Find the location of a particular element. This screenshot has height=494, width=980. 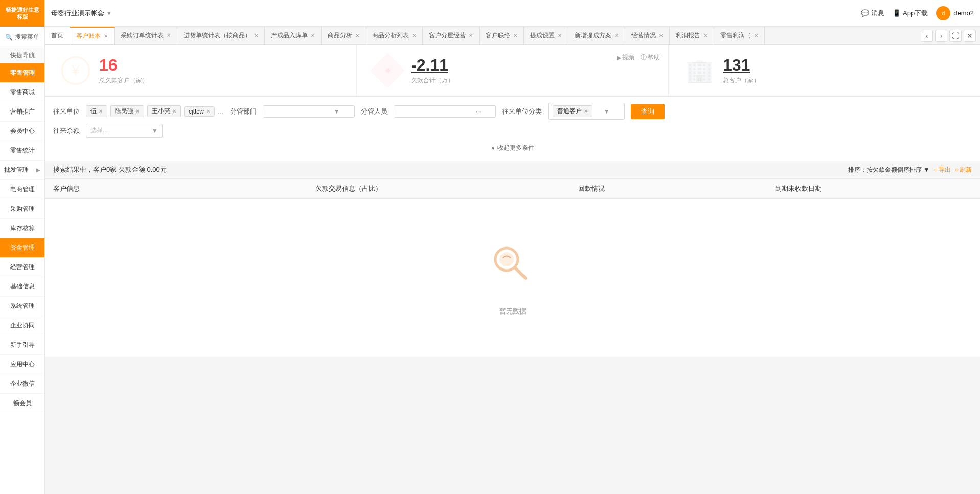

more-dots-icon: ··· is located at coordinates (478, 111).